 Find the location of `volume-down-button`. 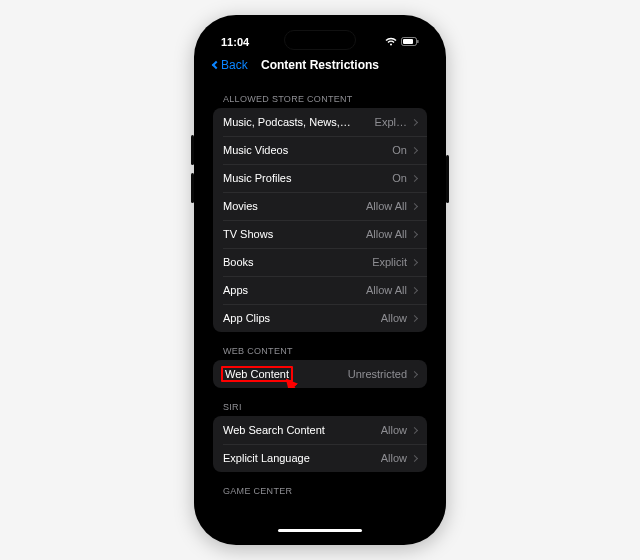

volume-down-button is located at coordinates (192, 188).